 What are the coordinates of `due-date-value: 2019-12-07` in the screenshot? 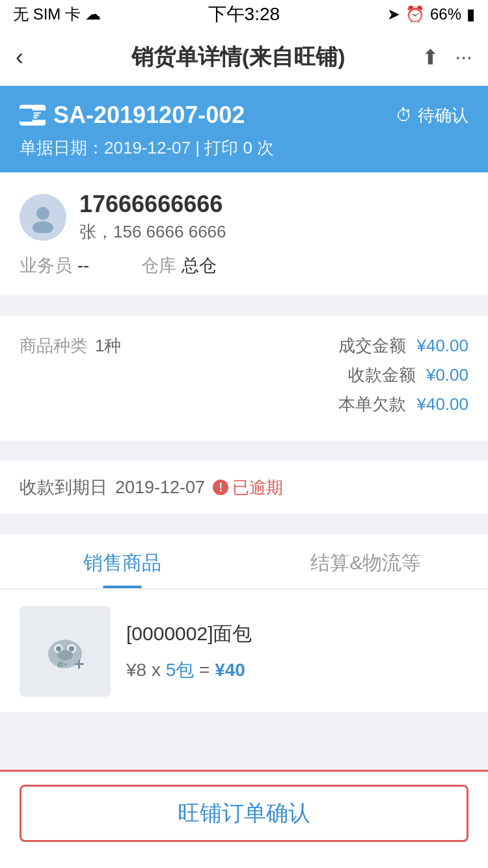 It's located at (160, 488).